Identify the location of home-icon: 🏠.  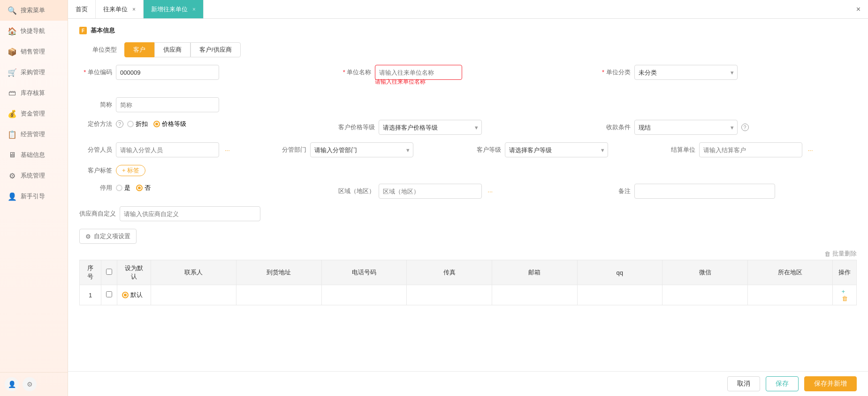
(12, 31).